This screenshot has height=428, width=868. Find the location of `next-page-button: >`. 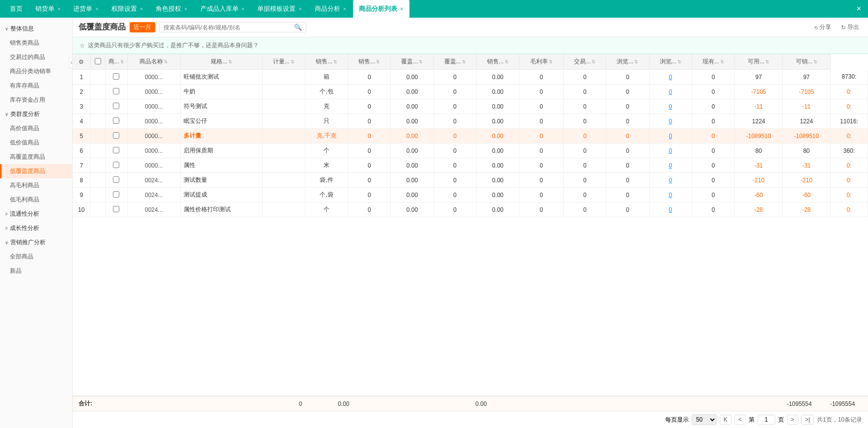

next-page-button: > is located at coordinates (792, 420).